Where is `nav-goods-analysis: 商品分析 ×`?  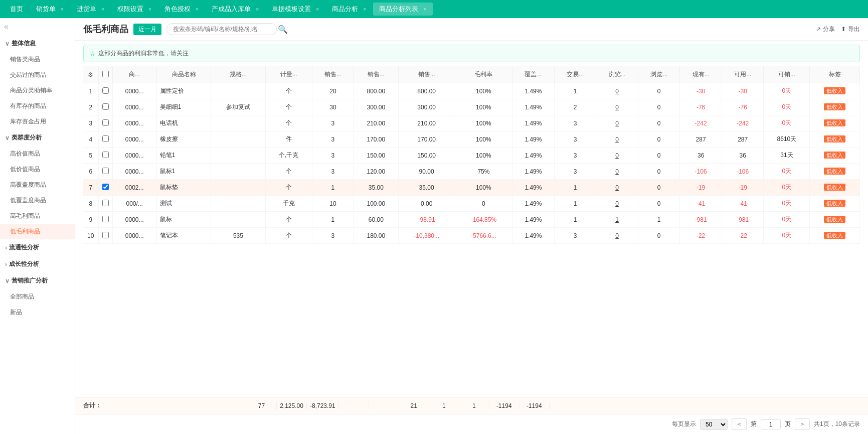
nav-goods-analysis: 商品分析 × is located at coordinates (349, 9).